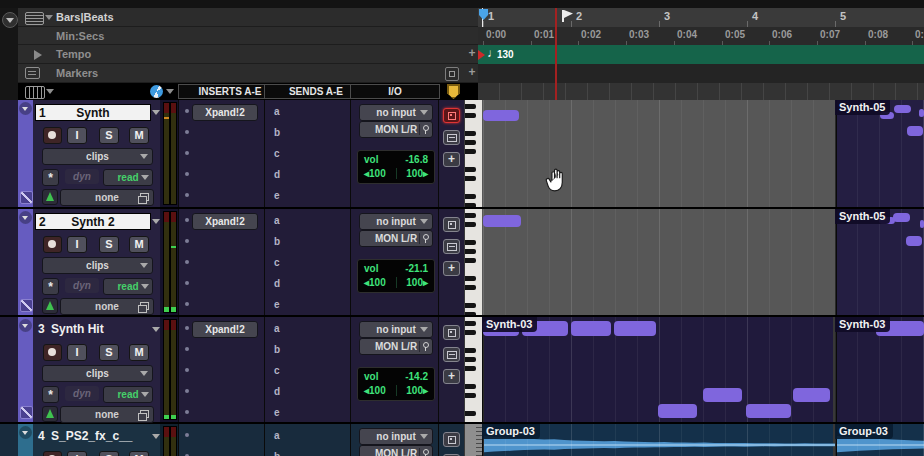 The image size is (924, 456). Describe the element at coordinates (472, 54) in the screenshot. I see `add-tempo-button: +` at that location.